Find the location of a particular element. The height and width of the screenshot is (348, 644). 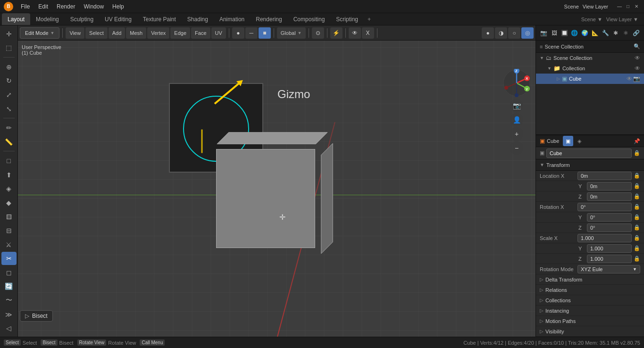

face-menu: Face is located at coordinates (201, 33).